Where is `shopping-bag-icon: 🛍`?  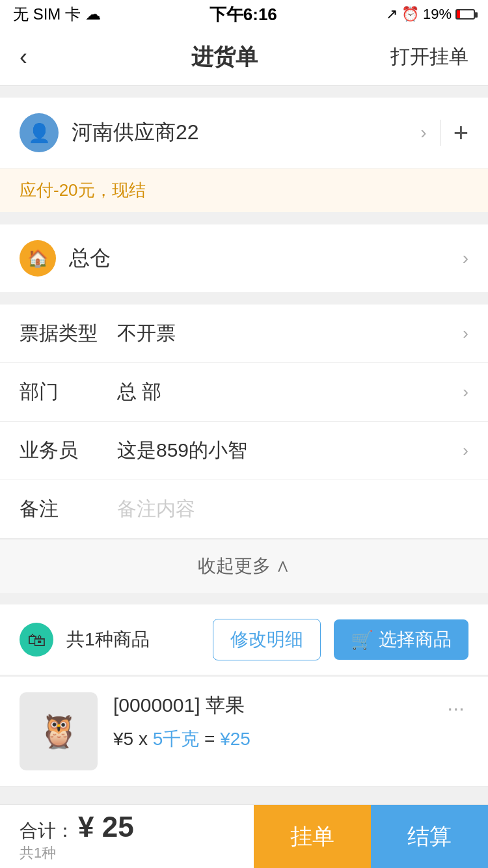
shopping-bag-icon: 🛍 is located at coordinates (36, 640).